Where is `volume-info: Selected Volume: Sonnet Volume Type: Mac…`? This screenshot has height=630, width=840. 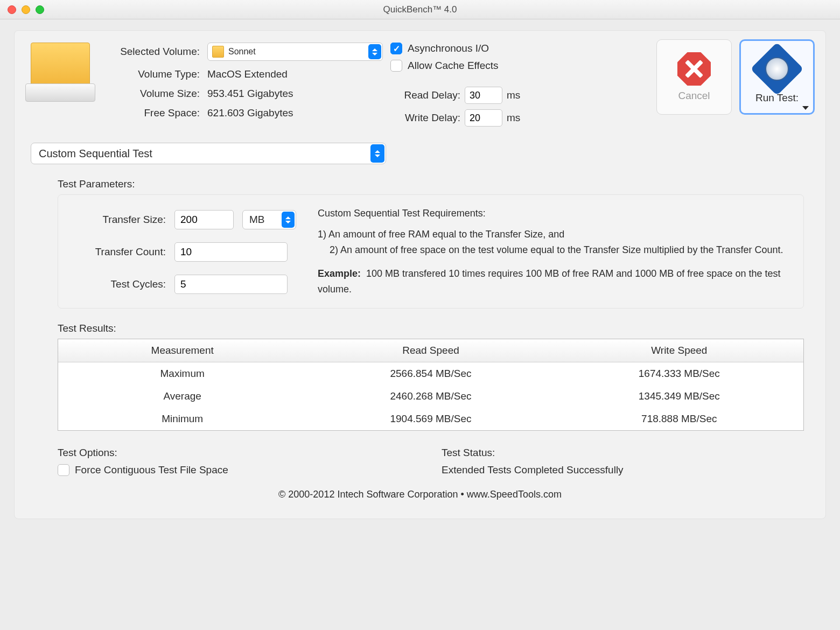 volume-info: Selected Volume: Sonnet Volume Type: Mac… is located at coordinates (243, 79).